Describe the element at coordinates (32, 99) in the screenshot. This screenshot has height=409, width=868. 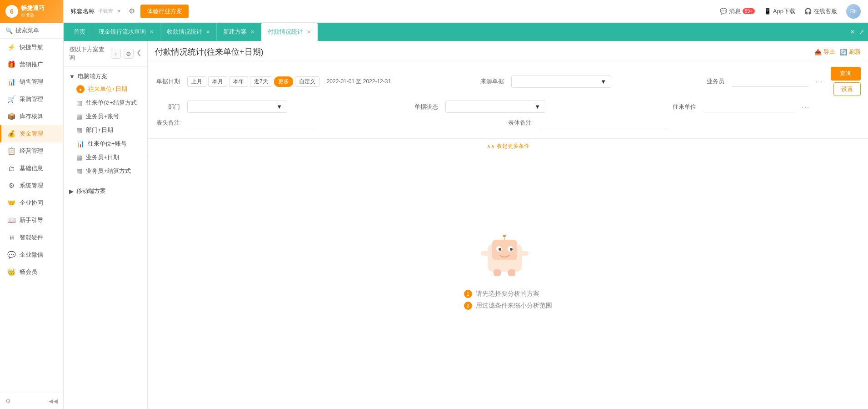
I see `sidebar-item-purchase: 🛒采购管理` at that location.